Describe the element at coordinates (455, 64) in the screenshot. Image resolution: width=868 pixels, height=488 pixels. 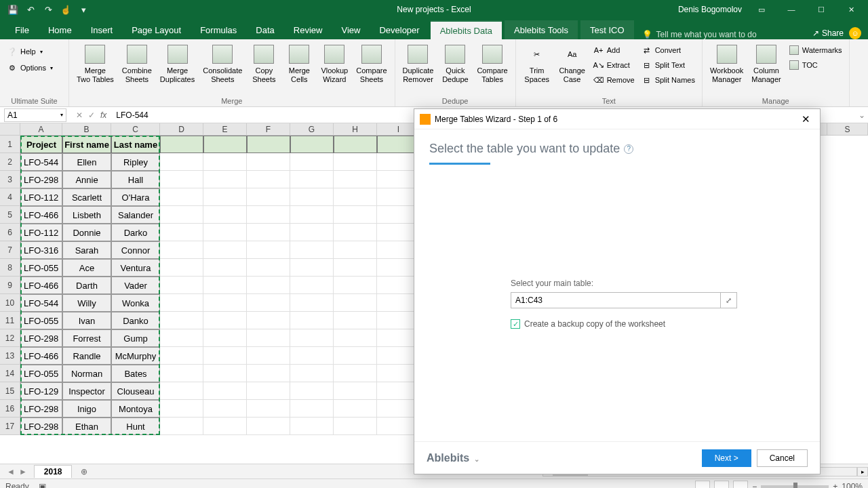
I see `dedupe-btn-1: Quick Dedupe` at that location.